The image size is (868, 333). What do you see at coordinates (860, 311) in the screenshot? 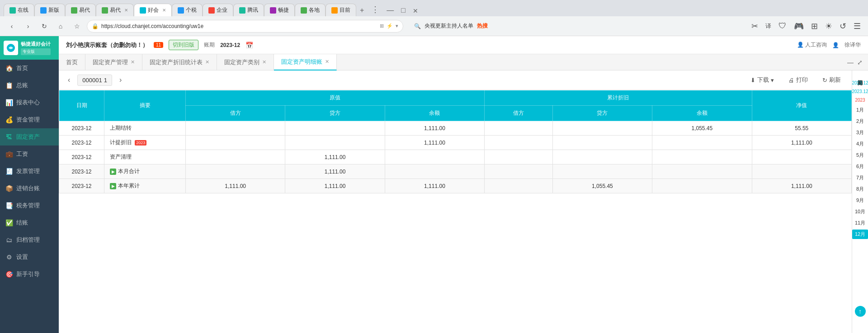
I see `scroll-to-top-button: ↑` at bounding box center [860, 311].